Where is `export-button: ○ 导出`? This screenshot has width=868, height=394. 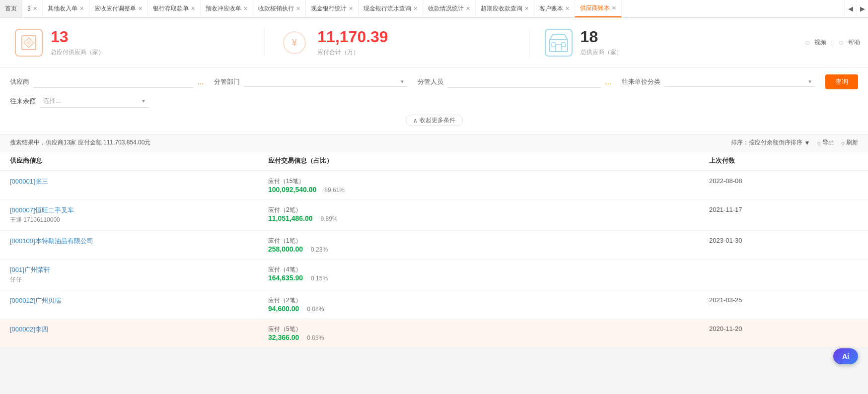 export-button: ○ 导出 is located at coordinates (826, 143).